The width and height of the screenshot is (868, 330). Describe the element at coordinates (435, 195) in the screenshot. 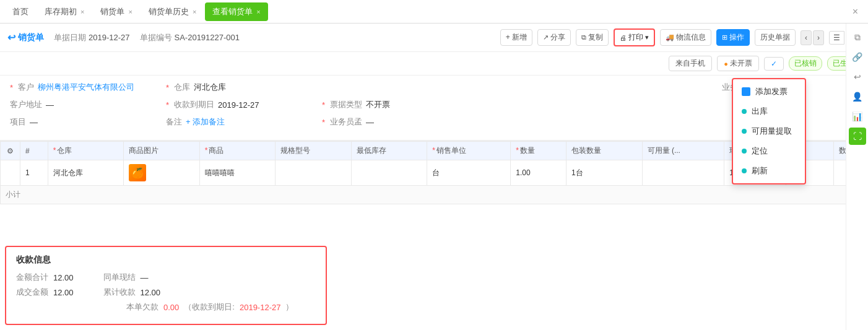

I see `subtotal-label: 小计` at that location.